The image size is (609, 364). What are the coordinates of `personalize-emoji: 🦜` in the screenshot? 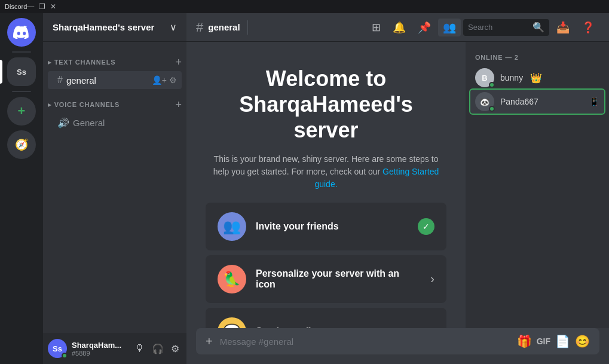 It's located at (232, 279).